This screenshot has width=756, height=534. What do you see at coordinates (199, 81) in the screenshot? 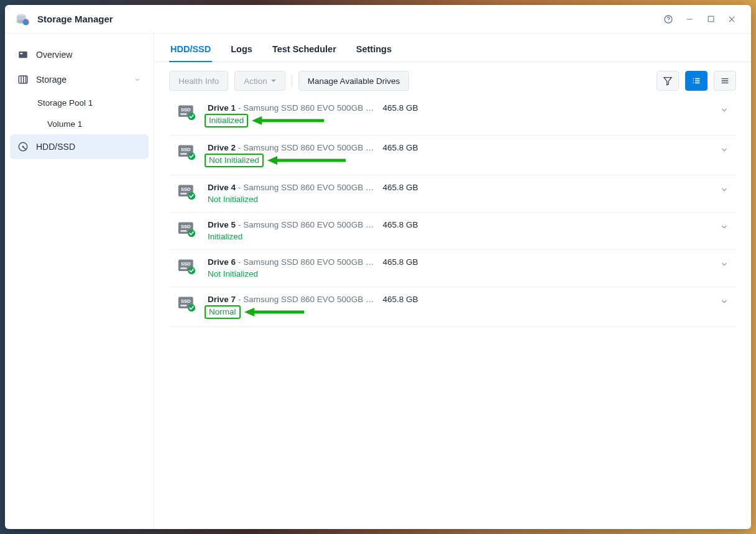
I see `health-info-button: Health Info` at bounding box center [199, 81].